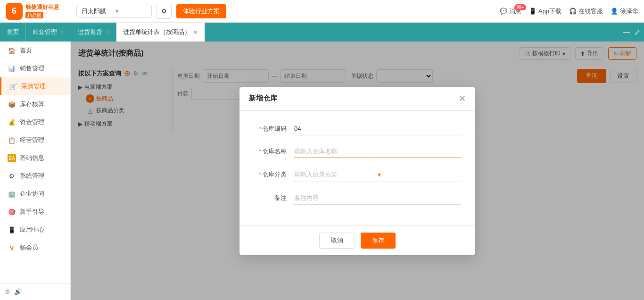  What do you see at coordinates (32, 104) in the screenshot?
I see `sidebar-label-inventory: 库存核算` at bounding box center [32, 104].